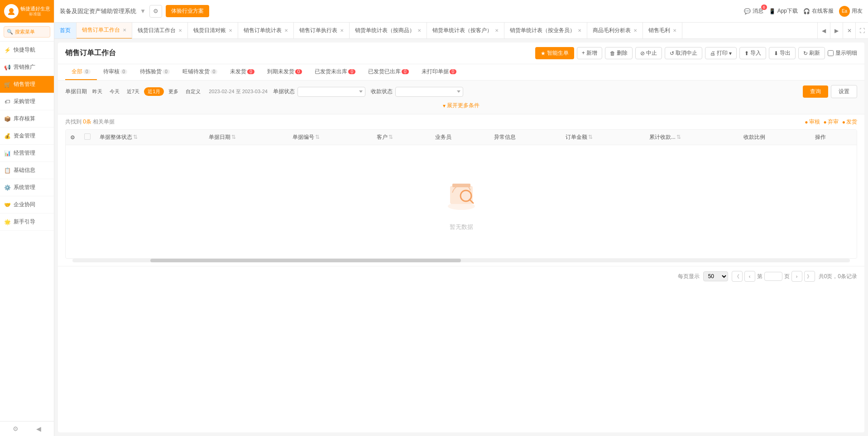 The image size is (868, 436). What do you see at coordinates (849, 122) in the screenshot?
I see `ship-action-link: ● 发货` at bounding box center [849, 122].